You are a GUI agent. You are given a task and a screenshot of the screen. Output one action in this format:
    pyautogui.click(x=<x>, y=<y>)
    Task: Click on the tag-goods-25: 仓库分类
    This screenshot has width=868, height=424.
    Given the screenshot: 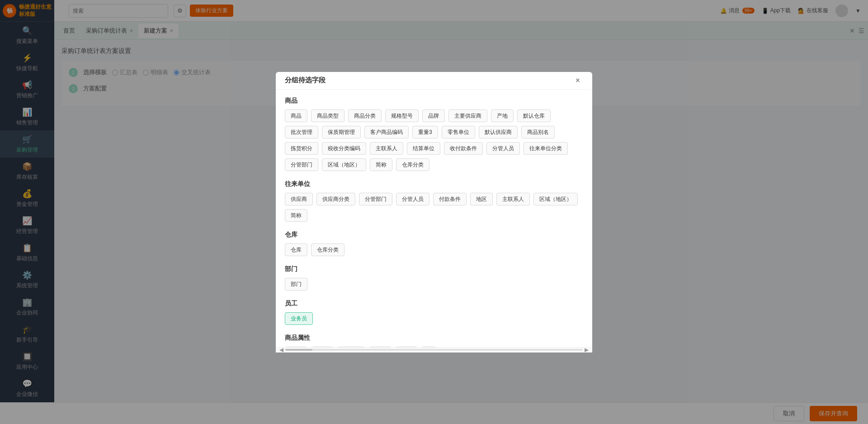 What is the action you would take?
    pyautogui.click(x=413, y=165)
    